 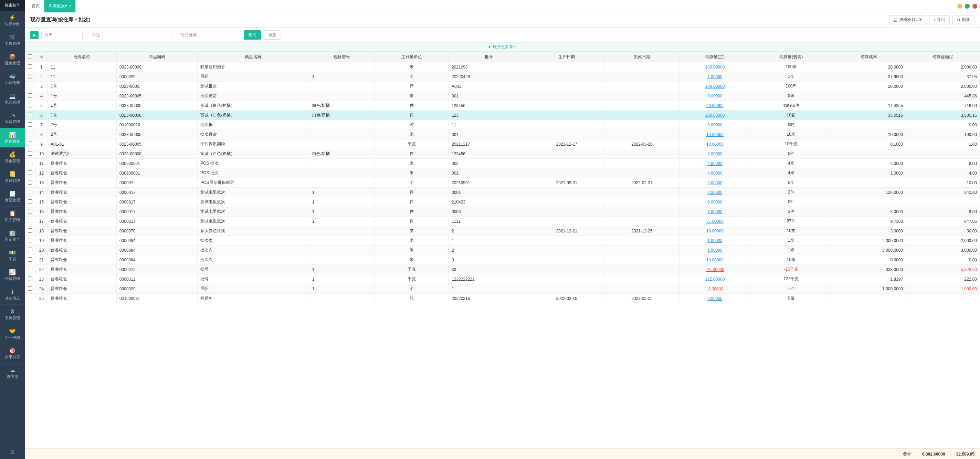 I want to click on sidebar-item-invoice: 🧾 发票管理, so click(x=12, y=197).